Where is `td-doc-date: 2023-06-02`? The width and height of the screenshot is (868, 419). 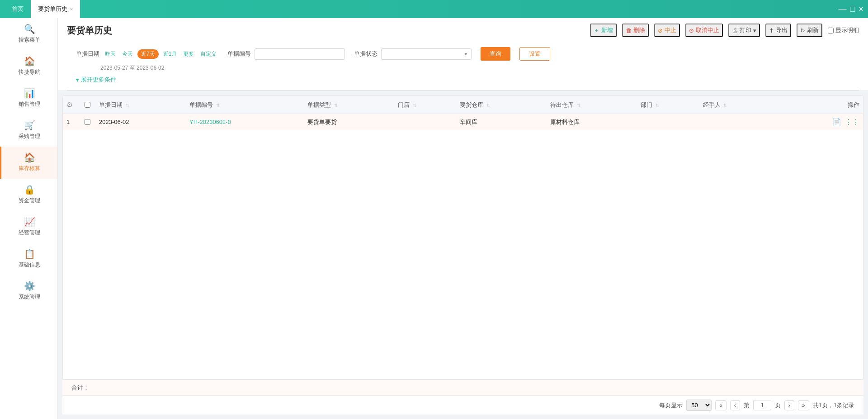
td-doc-date: 2023-06-02 is located at coordinates (141, 122).